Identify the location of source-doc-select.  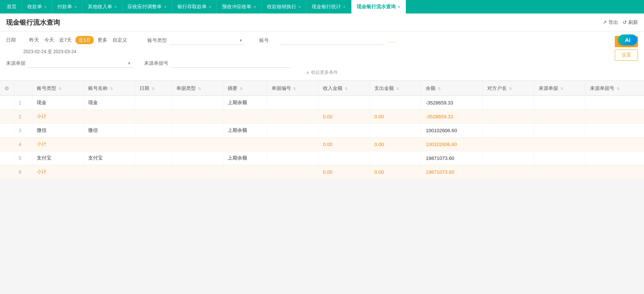
(80, 63).